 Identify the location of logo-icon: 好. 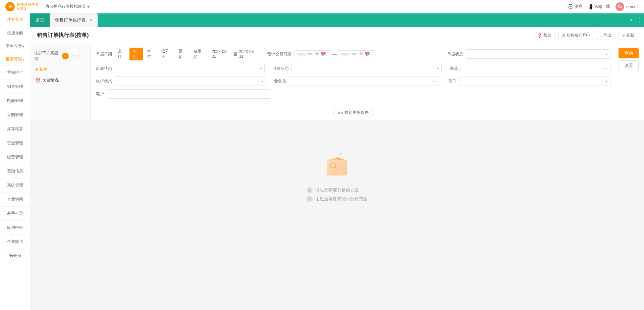
(10, 7).